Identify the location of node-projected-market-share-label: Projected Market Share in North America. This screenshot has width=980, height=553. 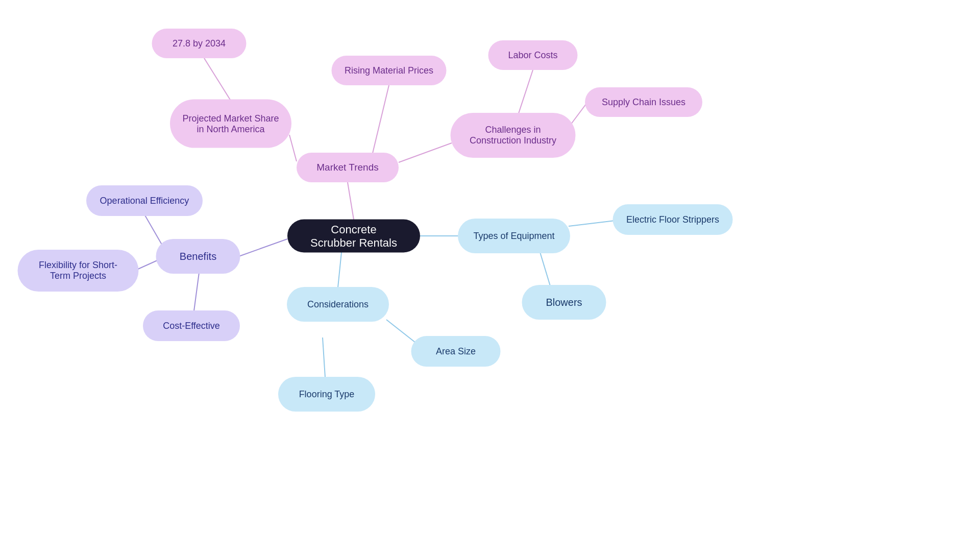
(231, 124).